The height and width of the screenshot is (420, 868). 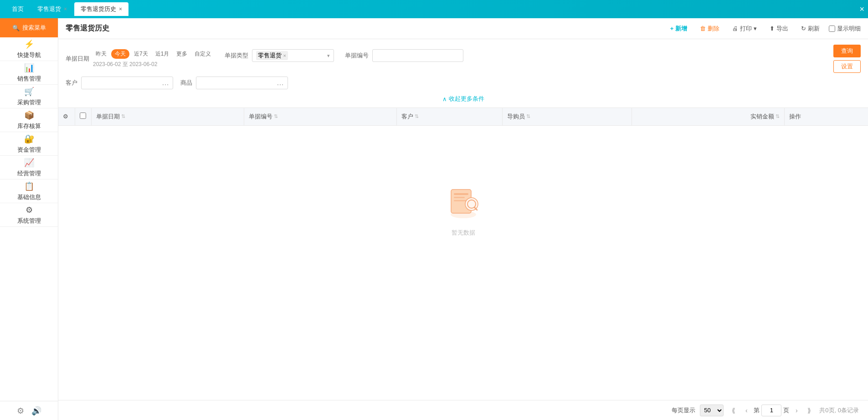 I want to click on query-button: 查询, so click(x=847, y=51).